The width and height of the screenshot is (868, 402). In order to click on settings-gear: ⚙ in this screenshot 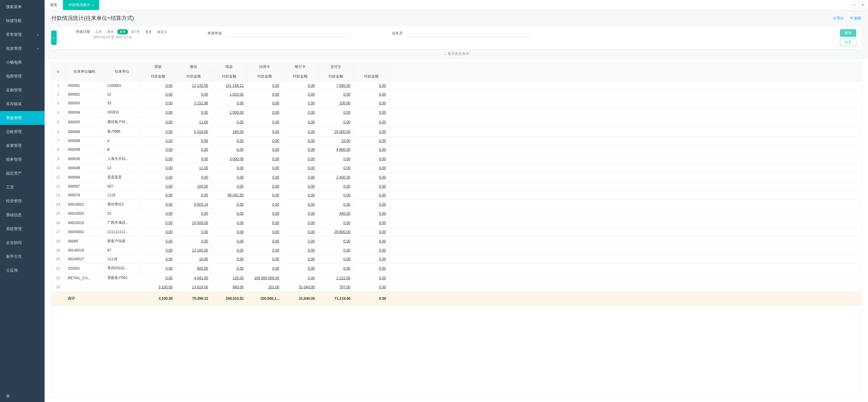, I will do `click(22, 396)`.